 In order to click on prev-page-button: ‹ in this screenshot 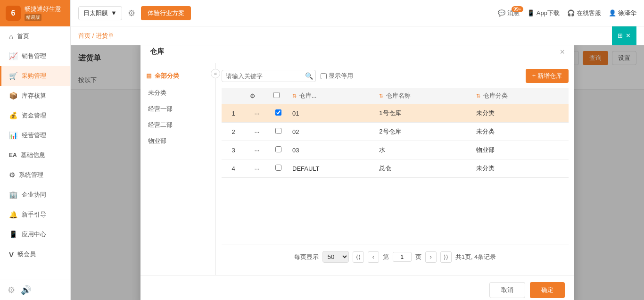, I will do `click(373, 257)`.